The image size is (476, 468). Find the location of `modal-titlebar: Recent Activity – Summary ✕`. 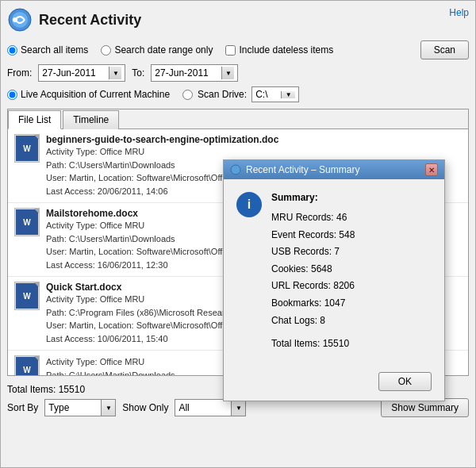

modal-titlebar: Recent Activity – Summary ✕ is located at coordinates (334, 170).